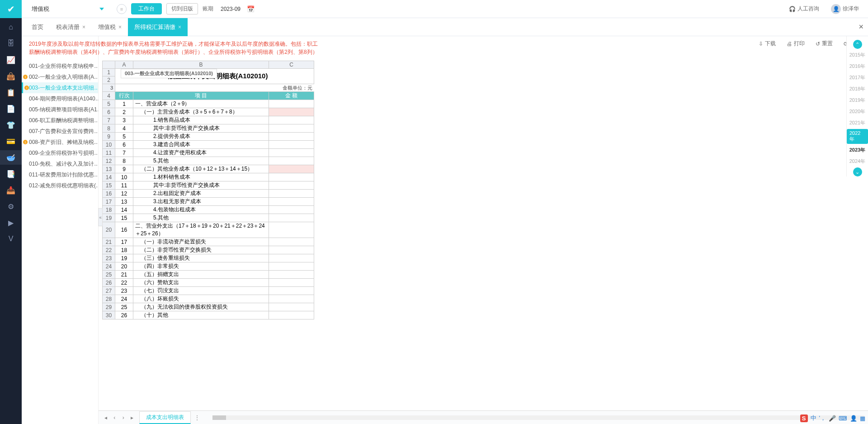  I want to click on cell-line-no: 25, so click(124, 307).